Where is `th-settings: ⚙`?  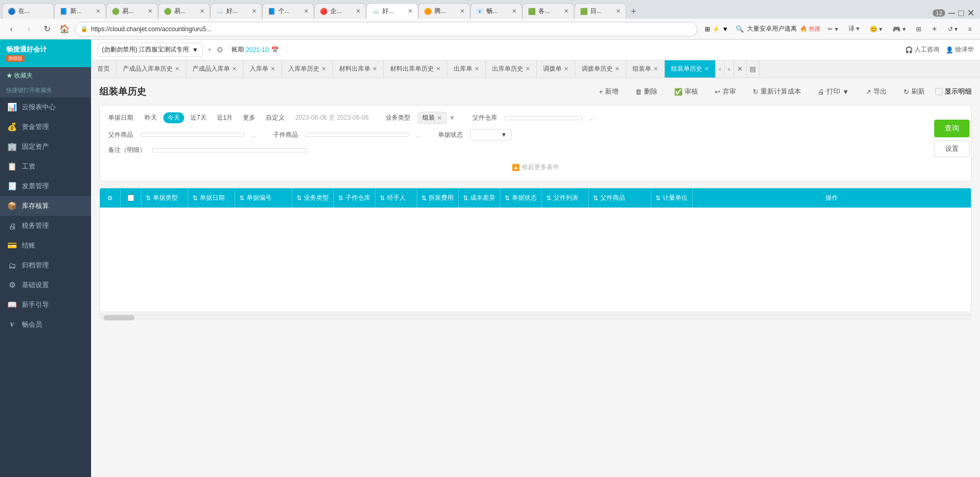 th-settings: ⚙ is located at coordinates (110, 198).